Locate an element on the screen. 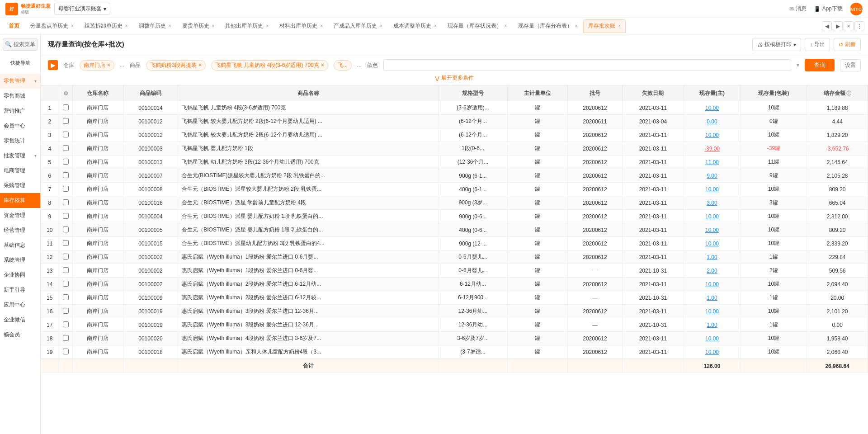  color-input is located at coordinates (587, 65).